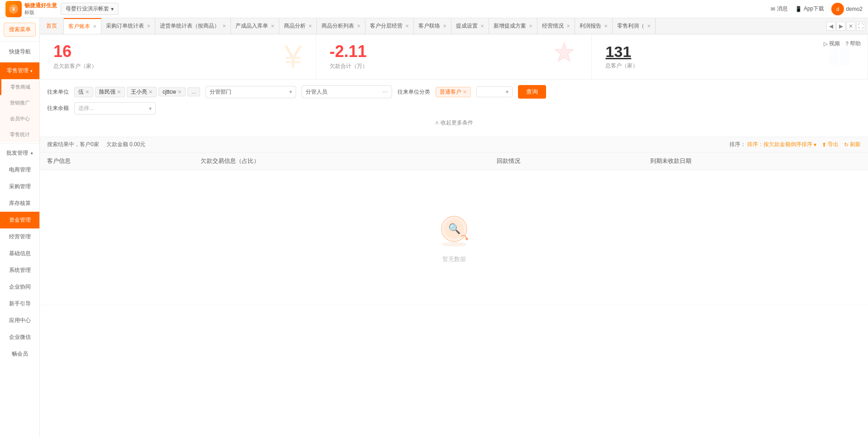 This screenshot has width=868, height=437. I want to click on close-tab-12: ✕, so click(606, 26).